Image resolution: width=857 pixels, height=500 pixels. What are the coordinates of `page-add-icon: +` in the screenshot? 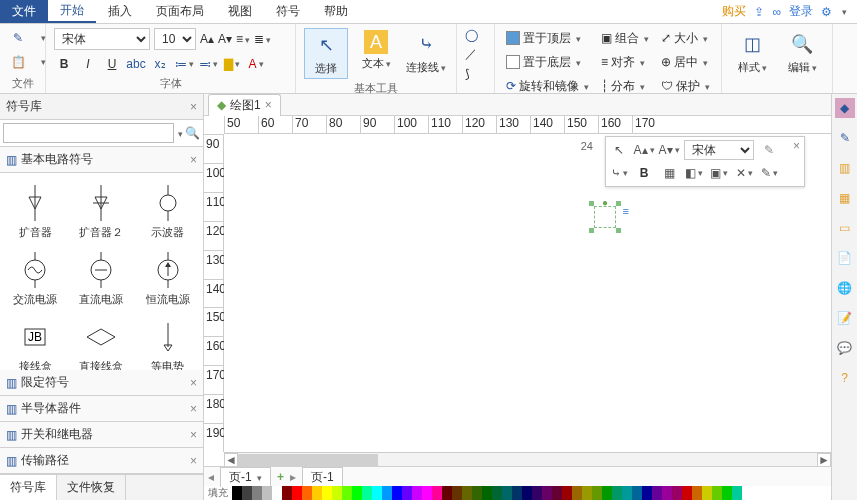 It's located at (280, 477).